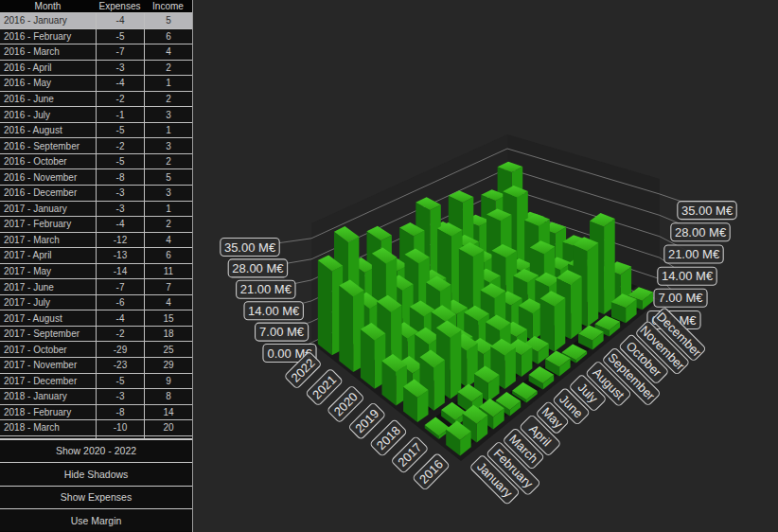 This screenshot has width=778, height=532. I want to click on table-row: 2016 - August-51, so click(97, 131).